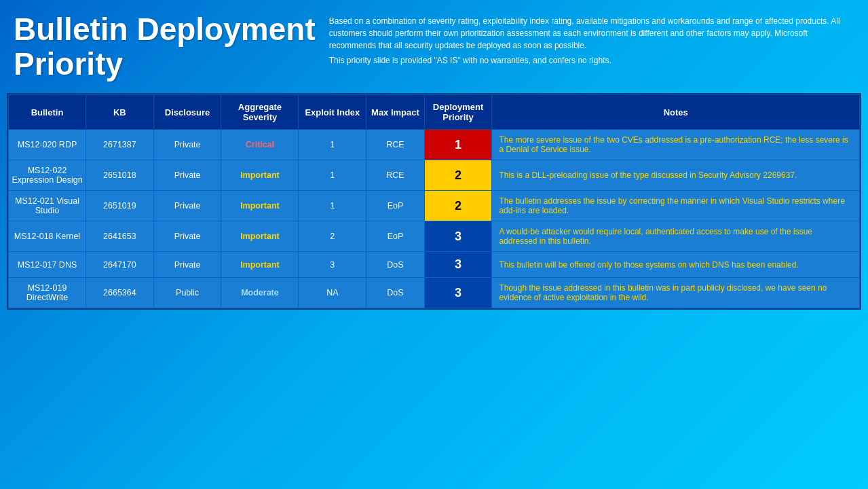 This screenshot has width=868, height=489. Describe the element at coordinates (676, 113) in the screenshot. I see `header-notes: Notes` at that location.